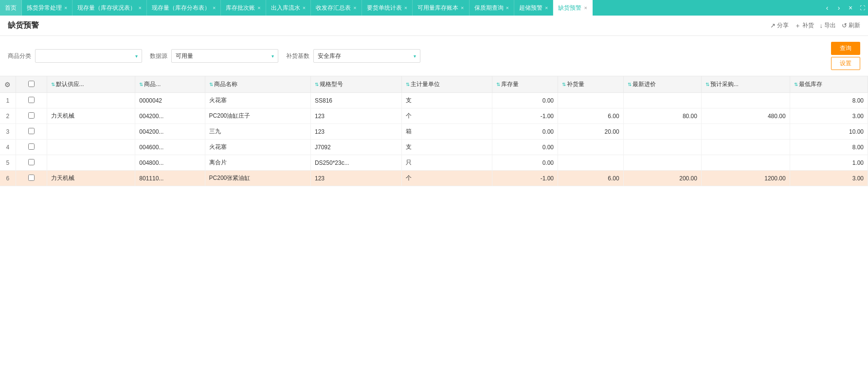 This screenshot has width=868, height=387. Describe the element at coordinates (91, 178) in the screenshot. I see `row-supplier: 力天机械` at that location.